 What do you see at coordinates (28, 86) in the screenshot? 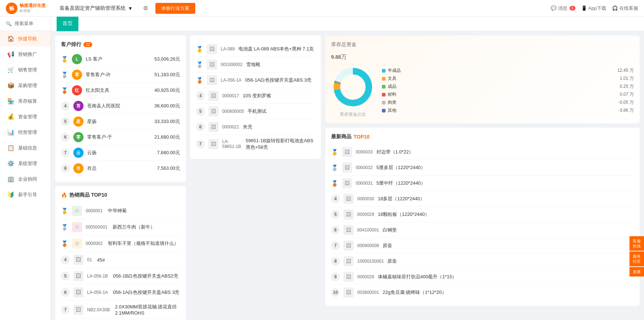
I see `sidebar-label: 采购管理` at bounding box center [28, 86].